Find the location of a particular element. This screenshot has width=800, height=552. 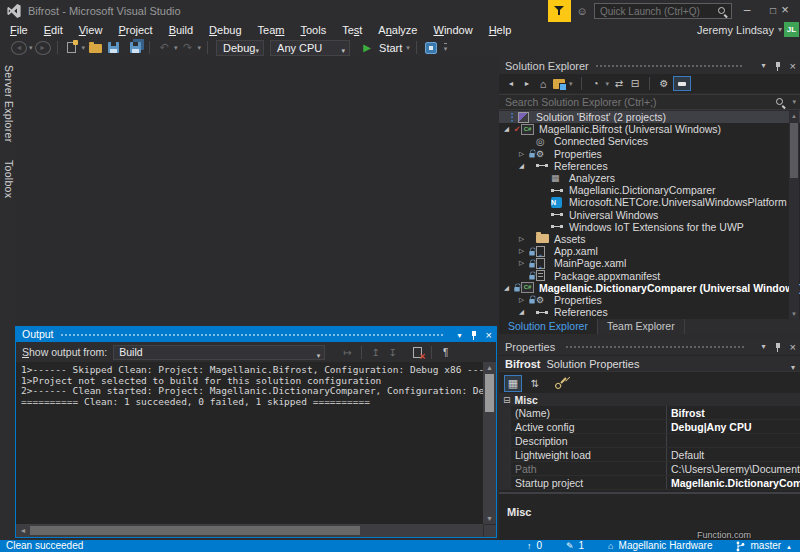

pending-edits-icon is located at coordinates (570, 546).